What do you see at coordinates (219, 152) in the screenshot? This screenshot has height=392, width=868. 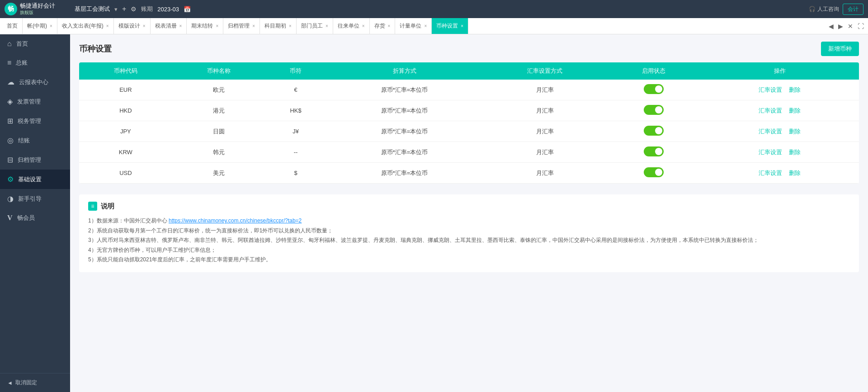 I see `cell-name: 韩元` at bounding box center [219, 152].